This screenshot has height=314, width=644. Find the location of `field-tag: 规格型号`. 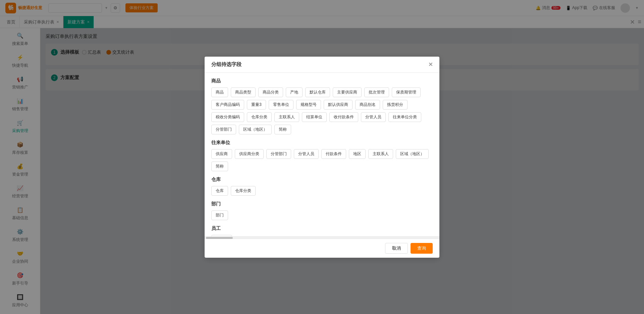

field-tag: 规格型号 is located at coordinates (309, 105).